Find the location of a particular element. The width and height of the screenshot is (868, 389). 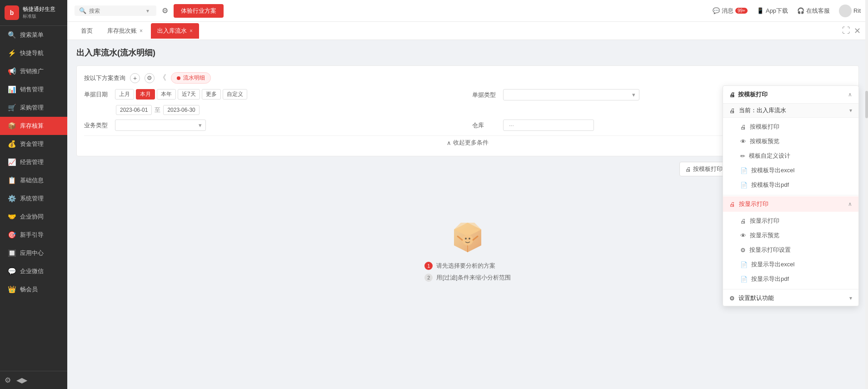

sidebar-item-search: 🔍搜索菜单 is located at coordinates (34, 35).